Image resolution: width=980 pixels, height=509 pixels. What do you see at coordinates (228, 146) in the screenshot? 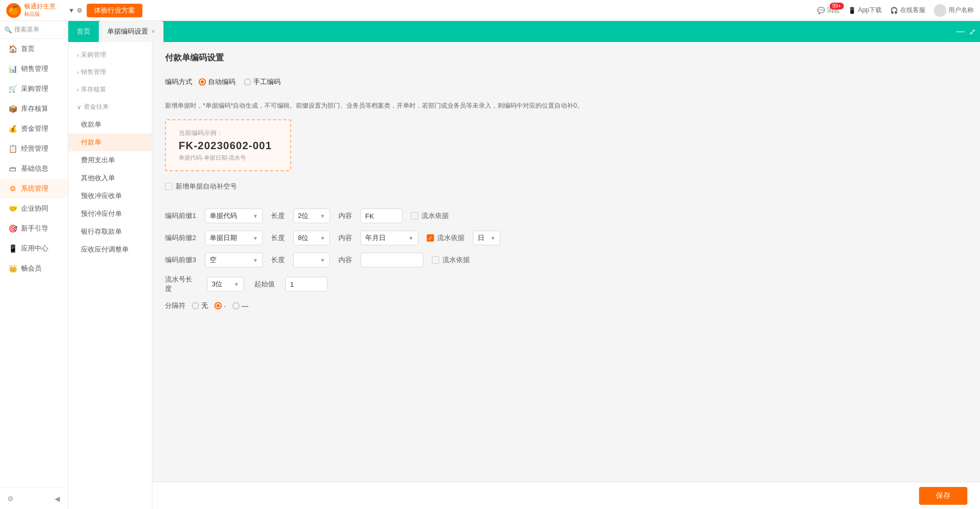
I see `code-preview-value: FK-20230602-001` at bounding box center [228, 146].